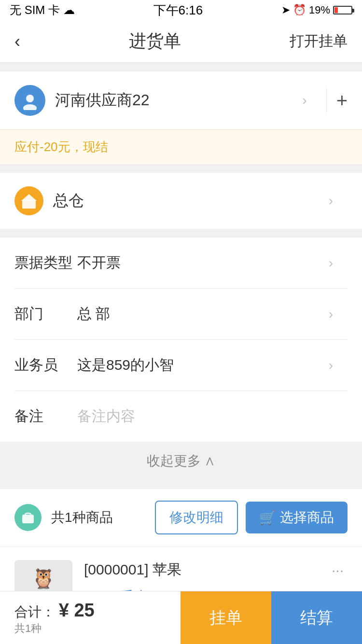 The height and width of the screenshot is (644, 362). What do you see at coordinates (286, 10) in the screenshot?
I see `location-icon: ➤` at bounding box center [286, 10].